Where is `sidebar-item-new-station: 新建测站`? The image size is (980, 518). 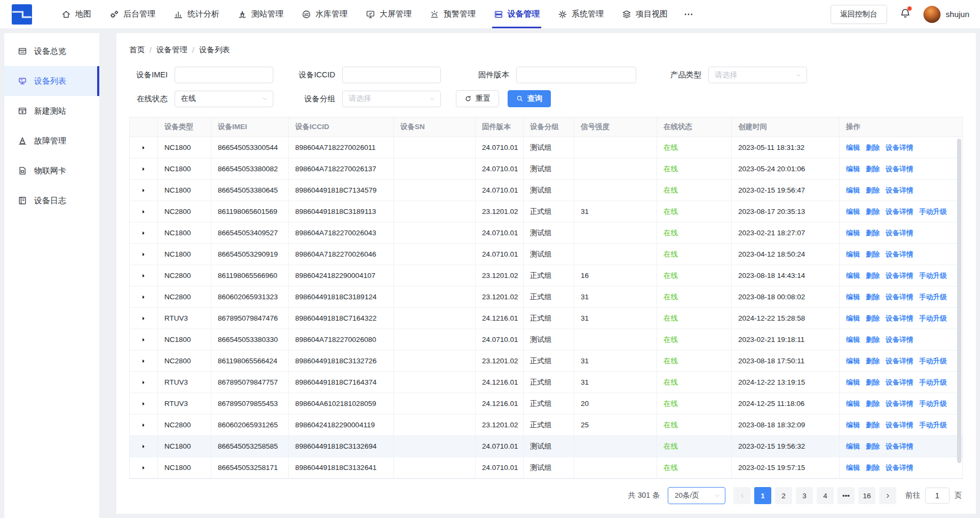
sidebar-item-new-station: 新建测站 is located at coordinates (52, 111).